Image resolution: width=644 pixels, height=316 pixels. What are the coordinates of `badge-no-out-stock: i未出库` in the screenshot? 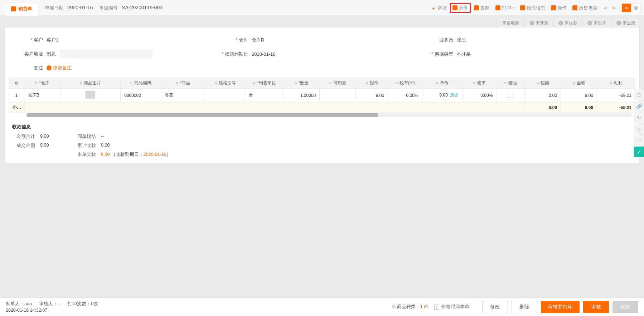 It's located at (597, 23).